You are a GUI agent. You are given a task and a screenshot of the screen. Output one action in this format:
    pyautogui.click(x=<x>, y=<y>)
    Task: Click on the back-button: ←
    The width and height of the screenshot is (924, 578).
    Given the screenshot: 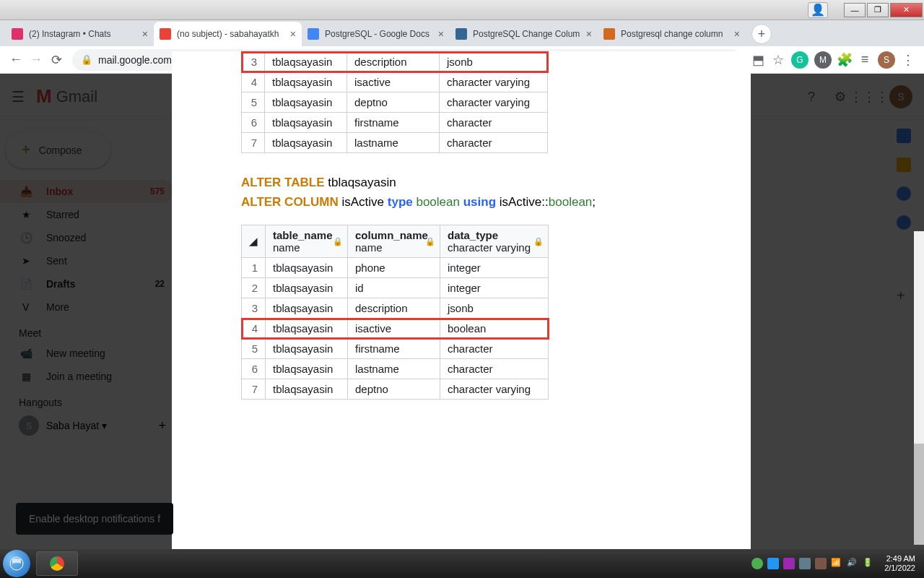 What is the action you would take?
    pyautogui.click(x=16, y=60)
    